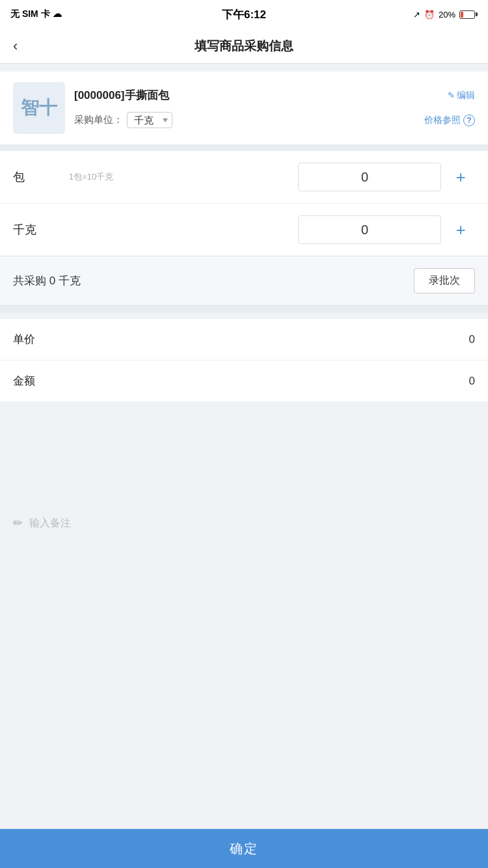  I want to click on batch-button: 录批次, so click(444, 281).